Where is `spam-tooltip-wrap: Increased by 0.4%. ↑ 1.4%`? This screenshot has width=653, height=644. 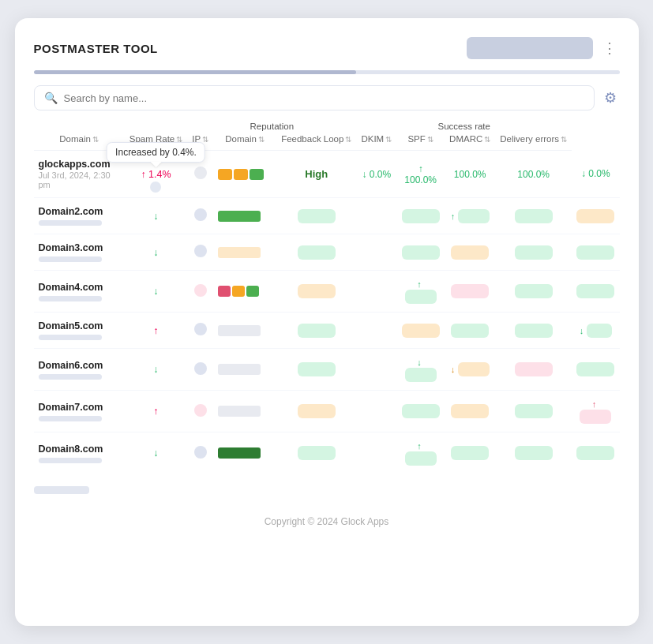
spam-tooltip-wrap: Increased by 0.4%. ↑ 1.4% is located at coordinates (156, 174).